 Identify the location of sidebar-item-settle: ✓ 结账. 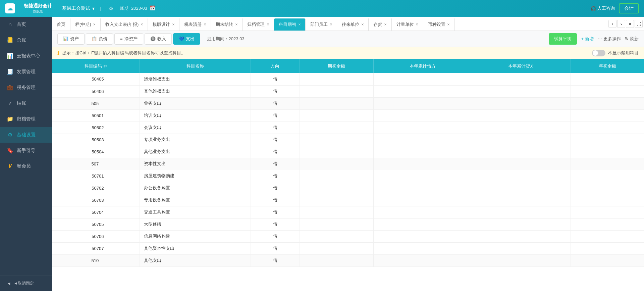
(26, 103).